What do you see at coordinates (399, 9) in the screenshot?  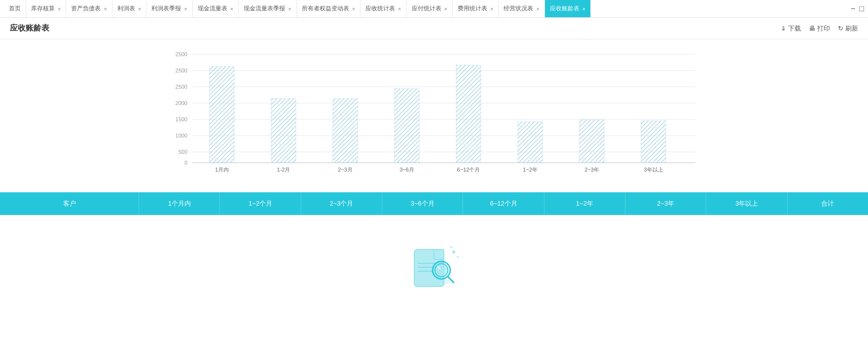 I see `tab-close-8: ×` at bounding box center [399, 9].